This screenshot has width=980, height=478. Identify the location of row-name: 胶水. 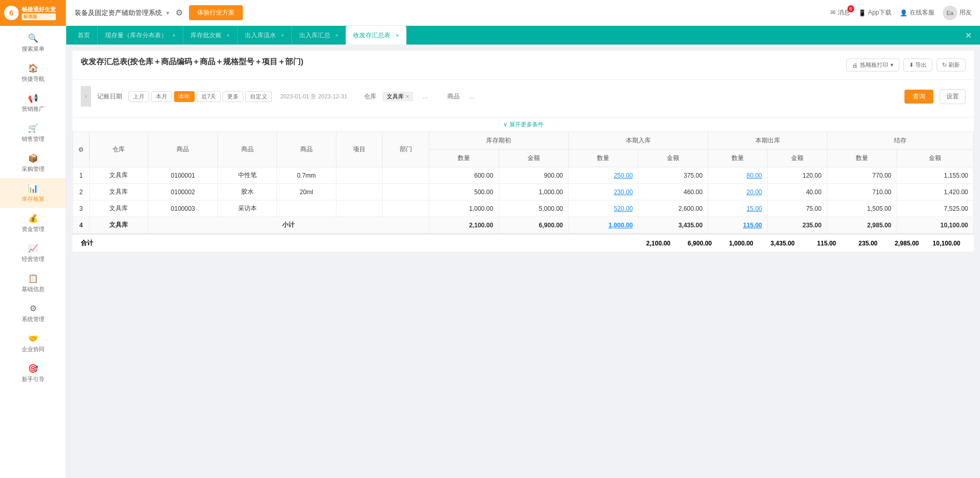
(247, 192).